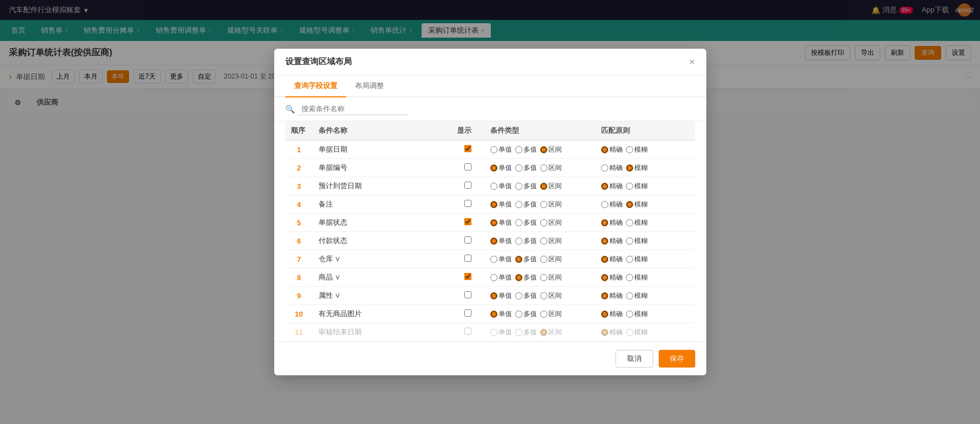 Image resolution: width=980 pixels, height=424 pixels. Describe the element at coordinates (370, 86) in the screenshot. I see `dialog-tab-layout: 布局调整` at that location.